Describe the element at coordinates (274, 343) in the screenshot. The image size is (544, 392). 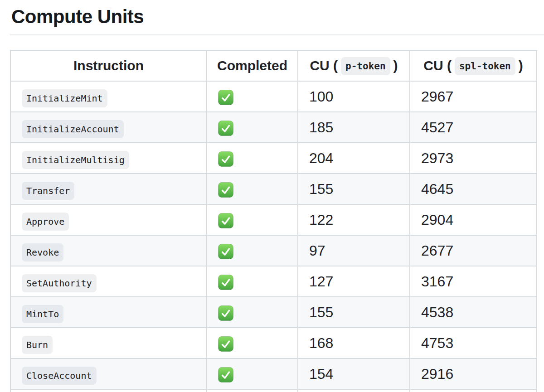
I see `table-row: Burn 168 4753` at that location.